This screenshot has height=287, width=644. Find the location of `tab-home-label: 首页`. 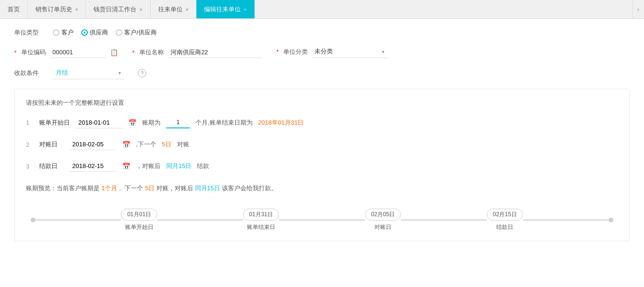

tab-home-label: 首页 is located at coordinates (14, 9).